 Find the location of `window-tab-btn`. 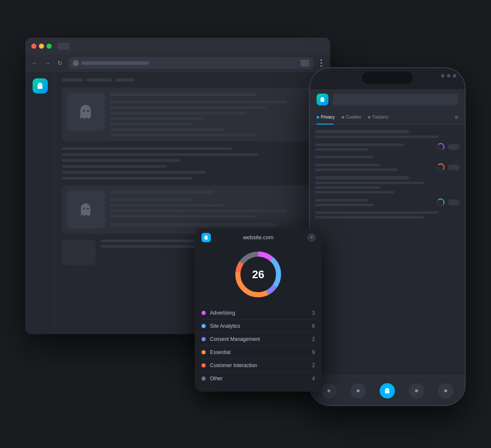

window-tab-btn is located at coordinates (63, 46).